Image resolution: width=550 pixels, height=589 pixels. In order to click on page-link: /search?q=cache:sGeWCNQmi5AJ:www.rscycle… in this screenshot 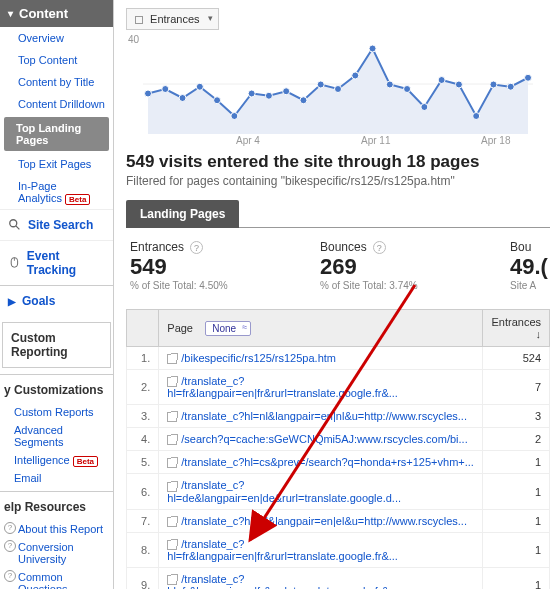, I will do `click(324, 439)`.